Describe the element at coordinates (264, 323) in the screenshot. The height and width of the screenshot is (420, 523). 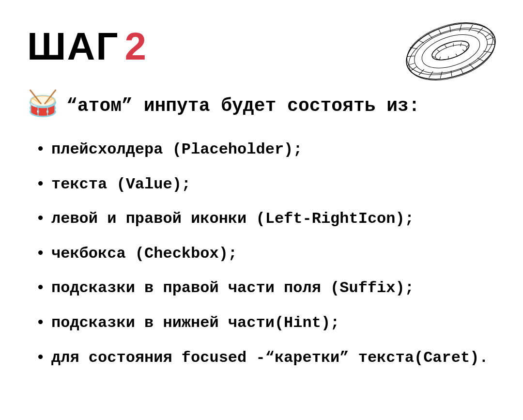
I see `list-item: подсказки в нижней части(Hint);` at that location.